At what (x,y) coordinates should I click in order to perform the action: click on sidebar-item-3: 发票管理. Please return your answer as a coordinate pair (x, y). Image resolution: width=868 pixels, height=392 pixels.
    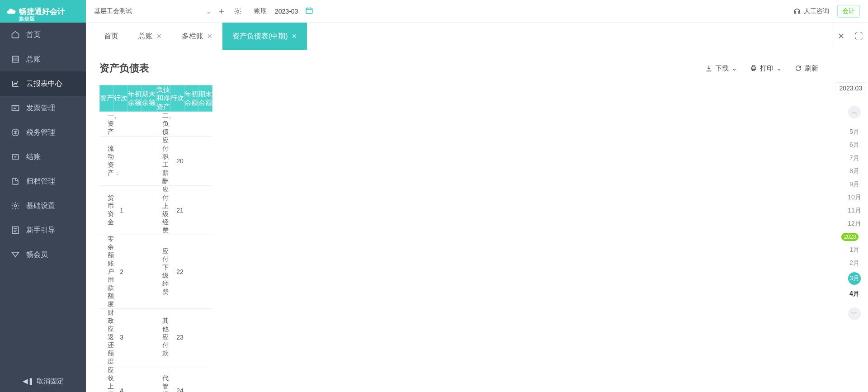
    Looking at the image, I should click on (43, 108).